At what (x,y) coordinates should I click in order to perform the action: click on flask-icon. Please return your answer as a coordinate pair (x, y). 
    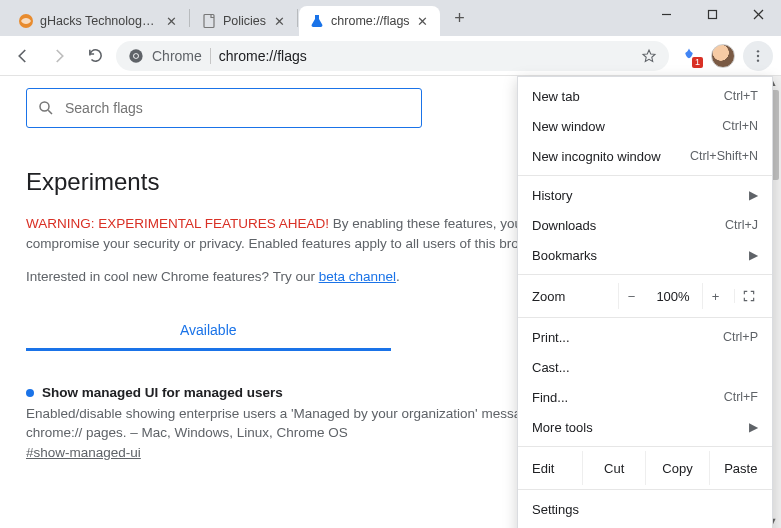
    Looking at the image, I should click on (317, 21).